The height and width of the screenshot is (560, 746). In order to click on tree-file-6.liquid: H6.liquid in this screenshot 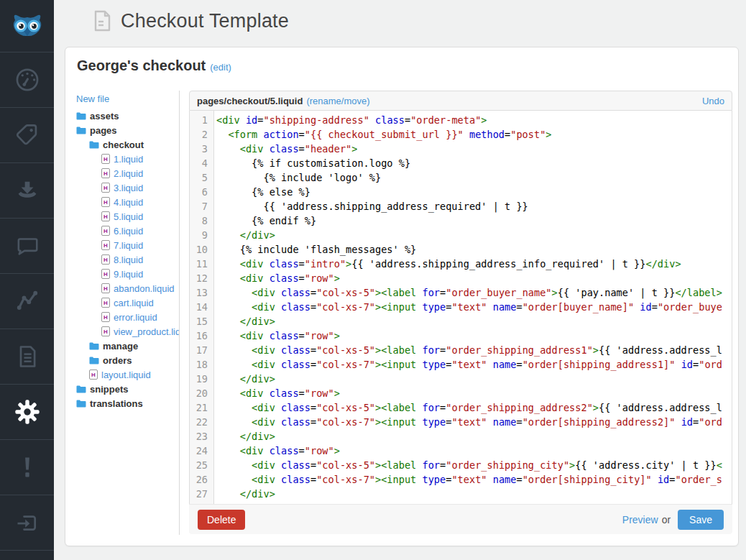, I will do `click(128, 231)`.